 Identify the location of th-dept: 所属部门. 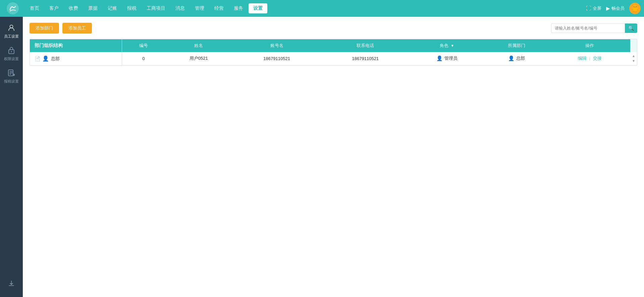
(517, 46).